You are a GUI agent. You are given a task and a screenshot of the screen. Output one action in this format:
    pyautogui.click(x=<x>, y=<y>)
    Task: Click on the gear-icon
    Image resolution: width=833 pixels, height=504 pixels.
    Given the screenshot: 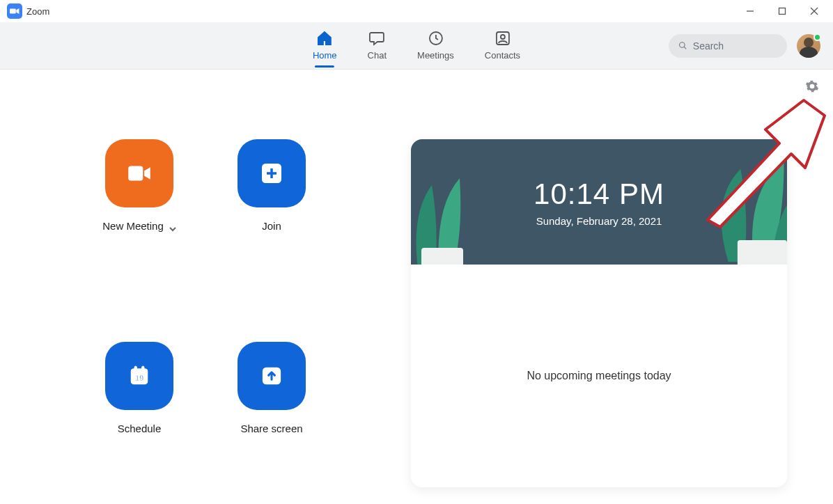 What is the action you would take?
    pyautogui.click(x=812, y=86)
    